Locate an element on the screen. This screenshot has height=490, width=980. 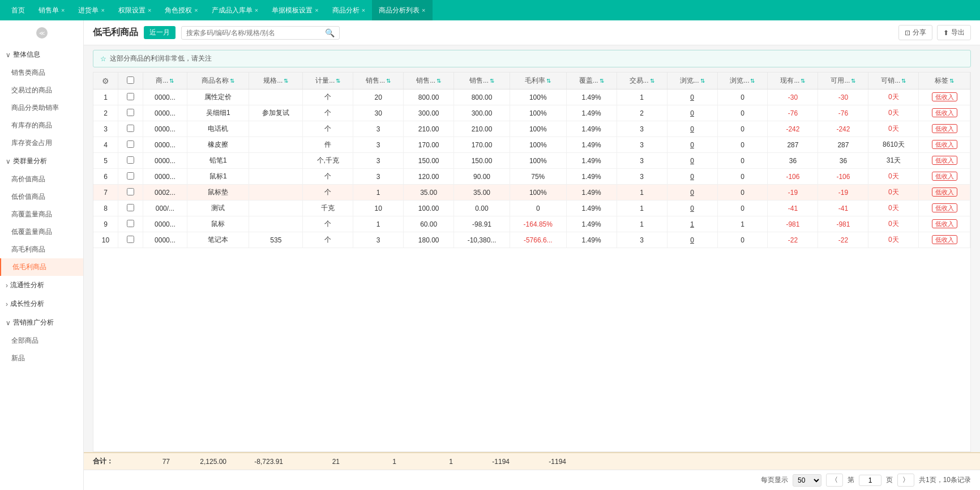
col-margin: 毛利率⇅ is located at coordinates (538, 81).